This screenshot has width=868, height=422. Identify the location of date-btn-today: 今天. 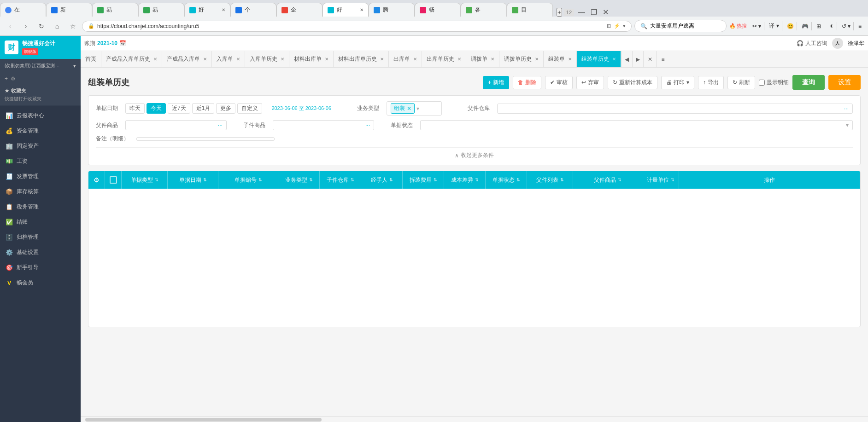
(156, 109).